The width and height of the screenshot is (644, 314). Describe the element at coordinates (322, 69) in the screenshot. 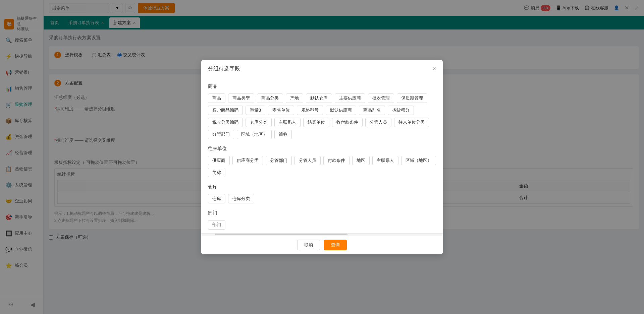

I see `modal-header: 分组待选字段 ×` at that location.